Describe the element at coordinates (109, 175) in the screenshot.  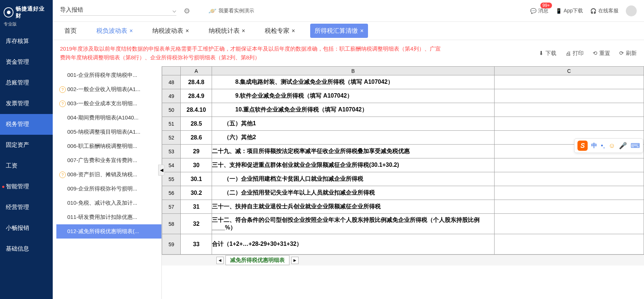
I see `form-item-7: 008-资产折旧、摊销及纳税...` at that location.